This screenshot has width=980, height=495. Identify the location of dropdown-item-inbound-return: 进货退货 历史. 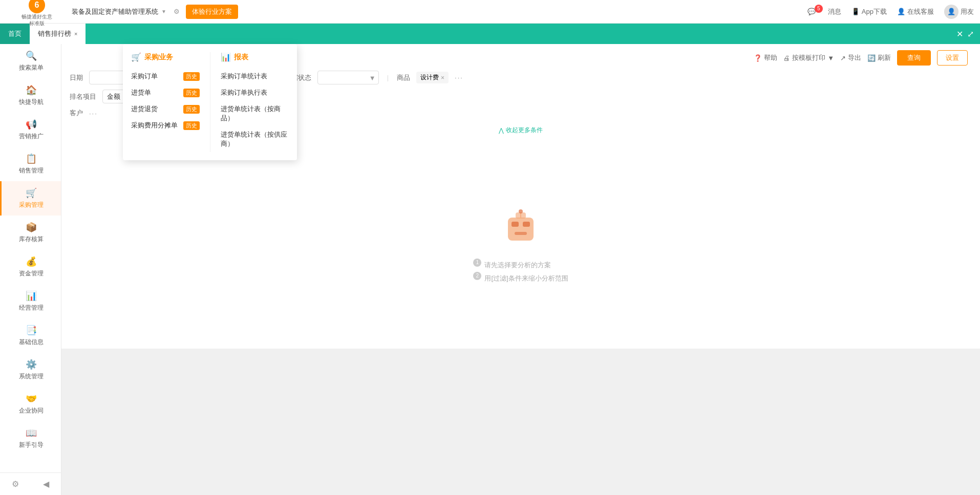
(165, 109).